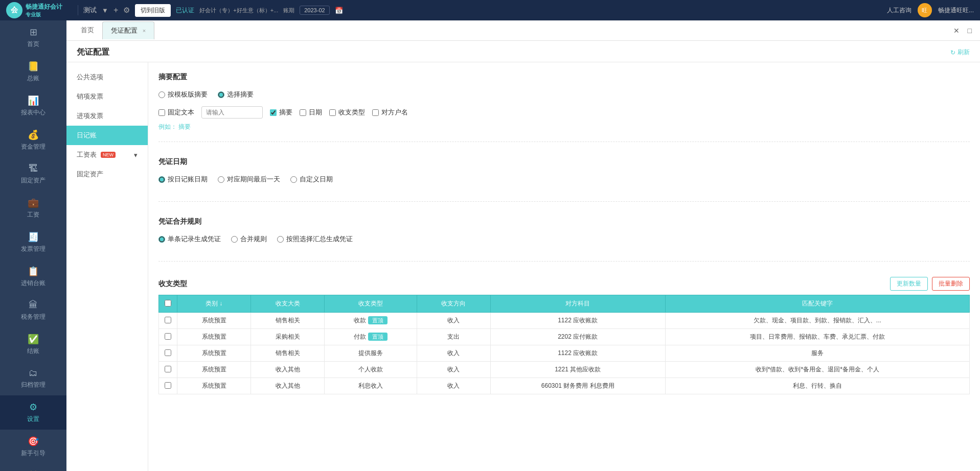 The width and height of the screenshot is (980, 471). What do you see at coordinates (960, 52) in the screenshot?
I see `refresh-btn: ↻ 刷新` at bounding box center [960, 52].